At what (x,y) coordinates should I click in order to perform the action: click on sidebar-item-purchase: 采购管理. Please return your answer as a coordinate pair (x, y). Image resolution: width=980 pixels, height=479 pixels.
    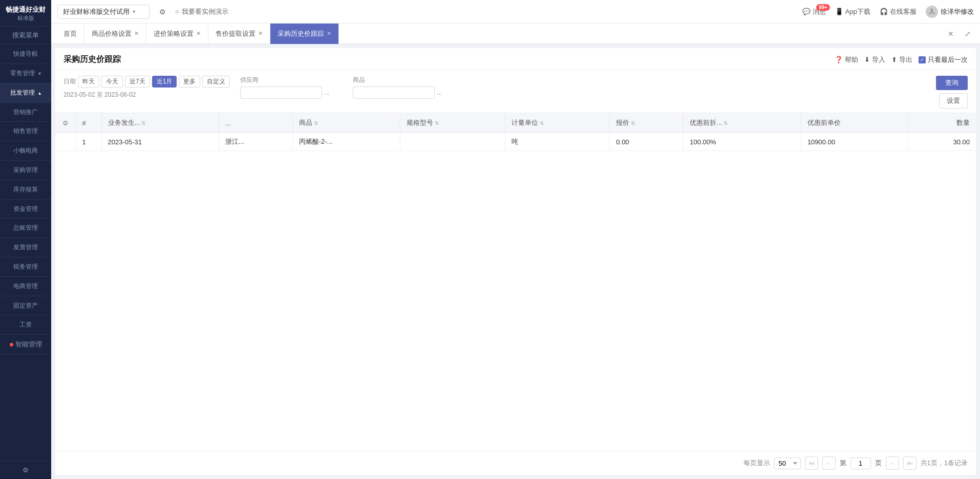
    Looking at the image, I should click on (26, 170).